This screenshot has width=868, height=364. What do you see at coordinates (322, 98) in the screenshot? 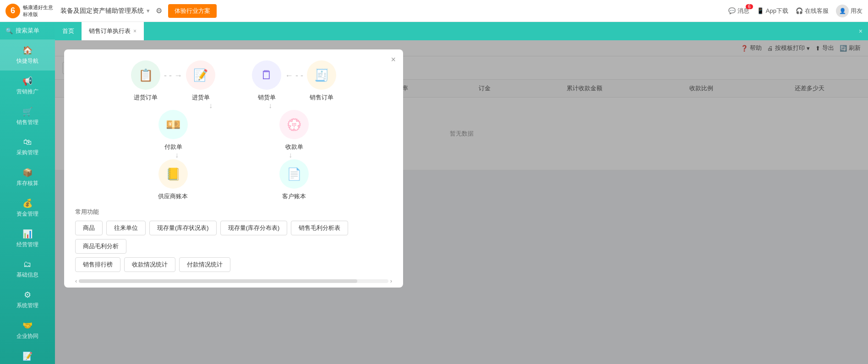
I see `sales-order-label: 销售订单` at bounding box center [322, 98].